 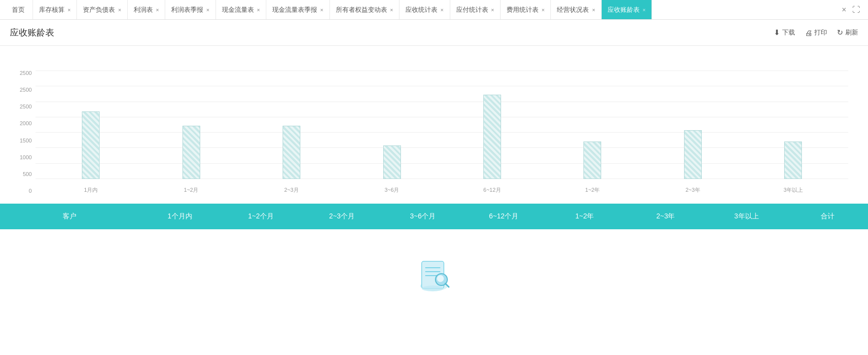 What do you see at coordinates (362, 10) in the screenshot?
I see `tab-label: 所有者权益变动表` at bounding box center [362, 10].